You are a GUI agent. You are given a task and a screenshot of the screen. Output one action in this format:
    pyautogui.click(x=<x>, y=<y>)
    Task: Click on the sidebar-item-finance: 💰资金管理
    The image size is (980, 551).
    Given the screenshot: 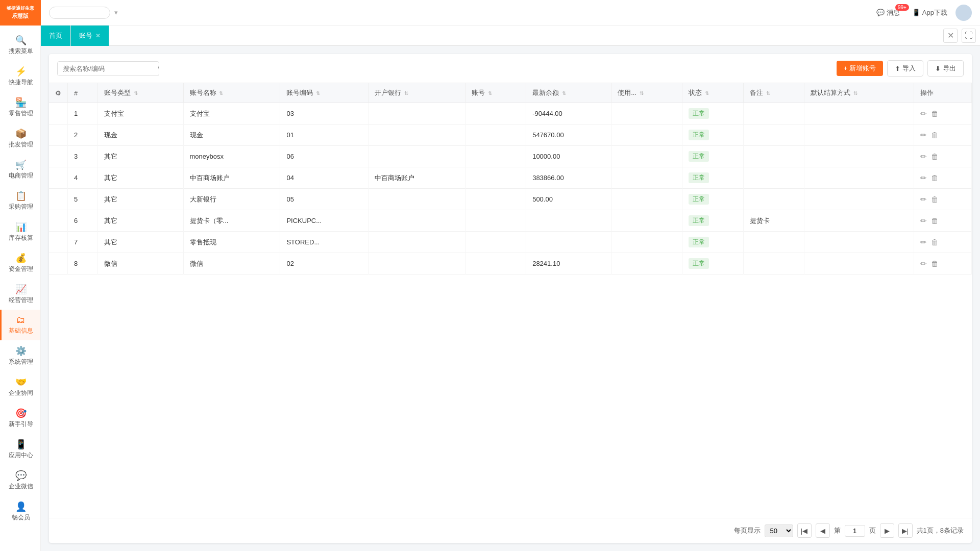 What is the action you would take?
    pyautogui.click(x=20, y=263)
    